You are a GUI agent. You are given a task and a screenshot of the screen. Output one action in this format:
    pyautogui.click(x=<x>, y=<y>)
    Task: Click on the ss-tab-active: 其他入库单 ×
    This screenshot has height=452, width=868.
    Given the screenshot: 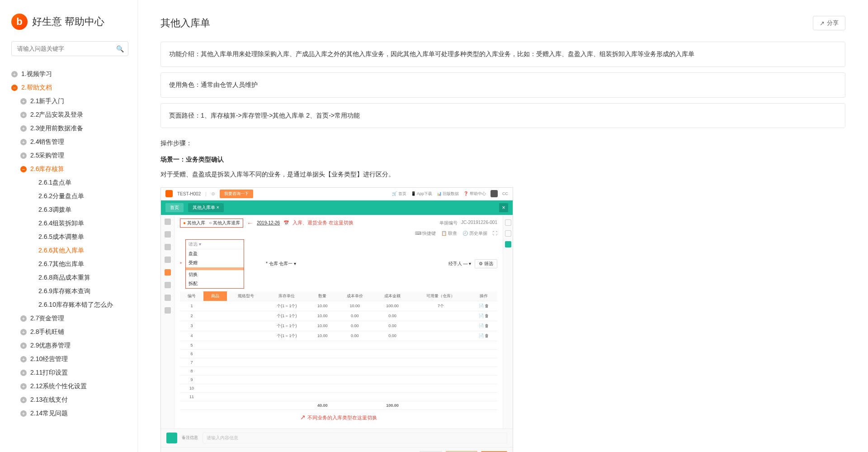 What is the action you would take?
    pyautogui.click(x=206, y=208)
    